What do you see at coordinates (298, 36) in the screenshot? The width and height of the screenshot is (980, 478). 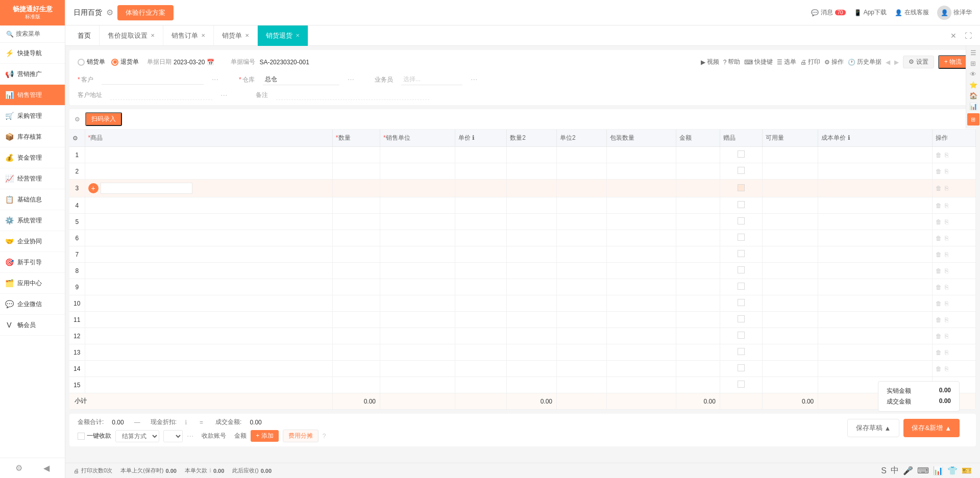 I see `tab-close-return: ✕` at bounding box center [298, 36].